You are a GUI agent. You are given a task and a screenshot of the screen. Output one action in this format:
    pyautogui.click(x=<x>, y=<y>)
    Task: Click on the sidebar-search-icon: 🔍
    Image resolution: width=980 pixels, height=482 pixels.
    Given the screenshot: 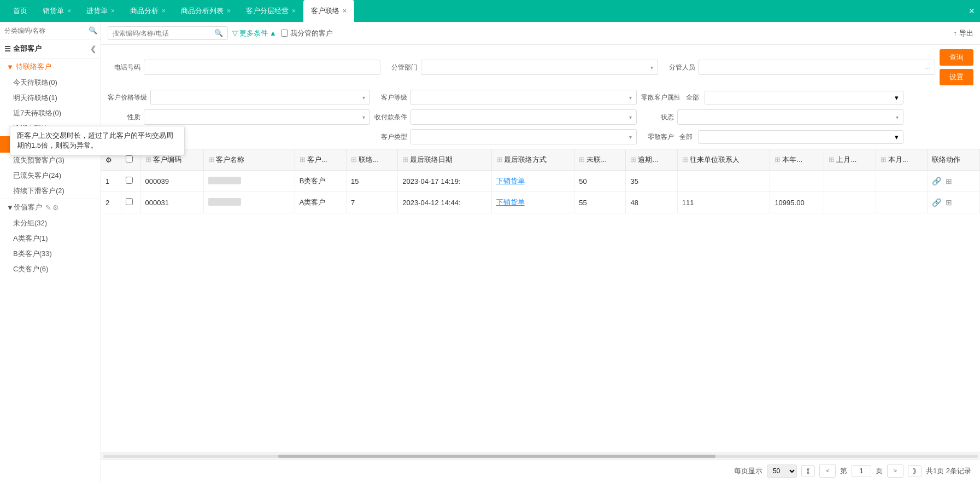 What is the action you would take?
    pyautogui.click(x=93, y=31)
    